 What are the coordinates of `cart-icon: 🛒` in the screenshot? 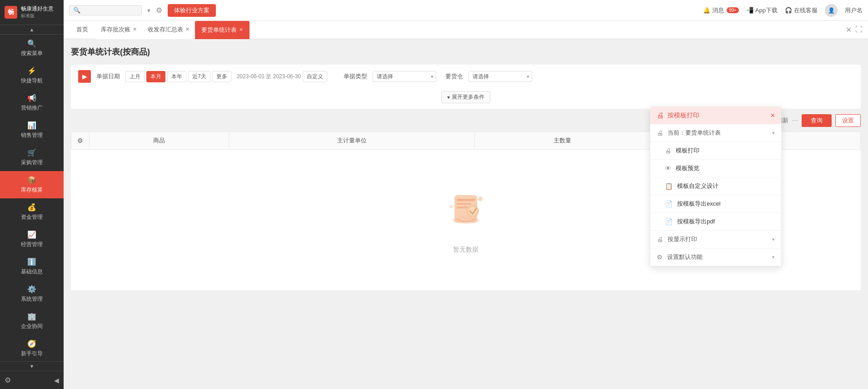 It's located at (32, 153).